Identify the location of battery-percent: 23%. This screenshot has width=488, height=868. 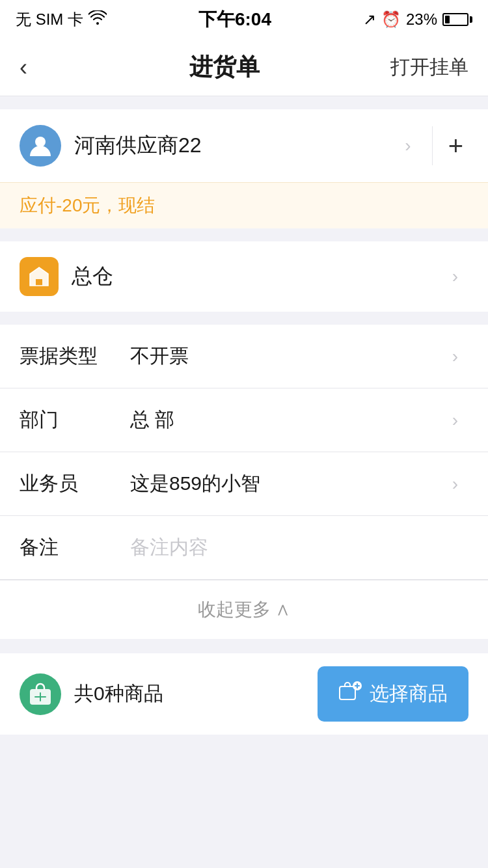
(422, 20).